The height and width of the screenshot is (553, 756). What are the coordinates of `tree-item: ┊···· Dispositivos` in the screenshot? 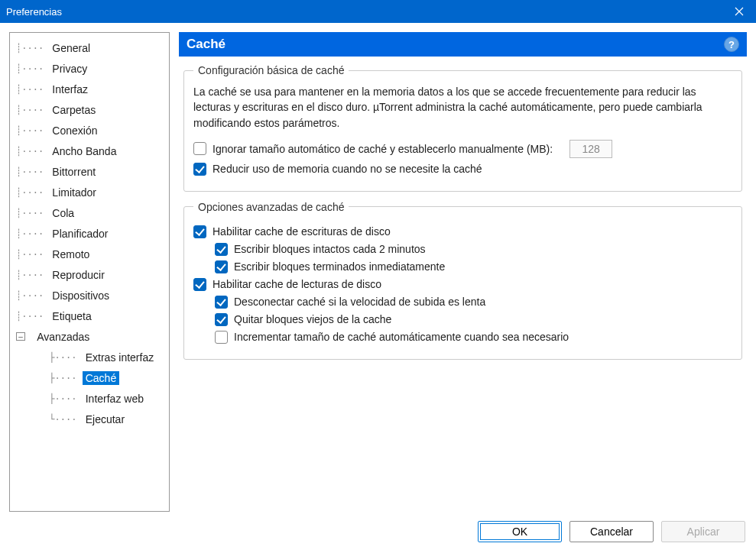 It's located at (91, 295).